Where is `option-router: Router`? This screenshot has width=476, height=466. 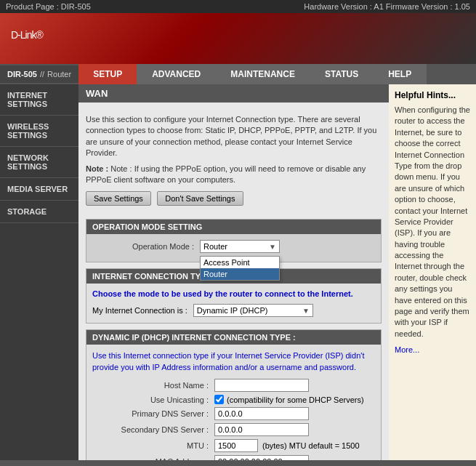 option-router: Router is located at coordinates (240, 274).